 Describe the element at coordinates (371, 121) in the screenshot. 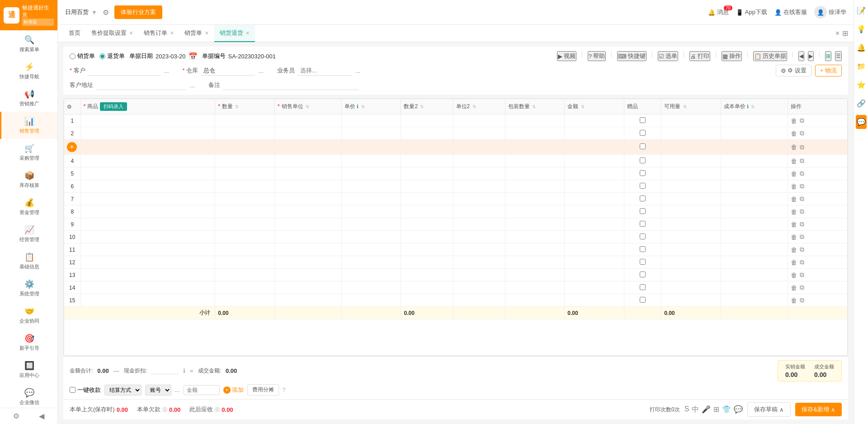

I see `price-cell` at that location.